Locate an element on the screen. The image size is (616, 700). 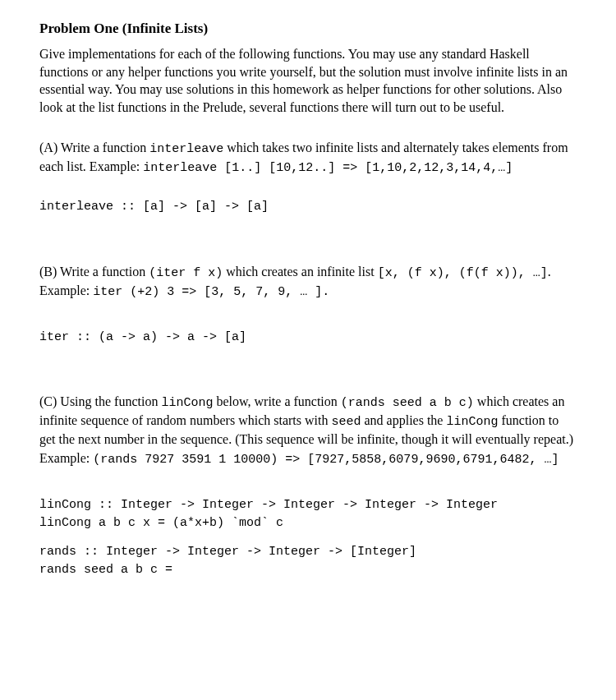
part-a-code2: interleave [1..] [10,12..] => [1,10,2,12… is located at coordinates (328, 168).